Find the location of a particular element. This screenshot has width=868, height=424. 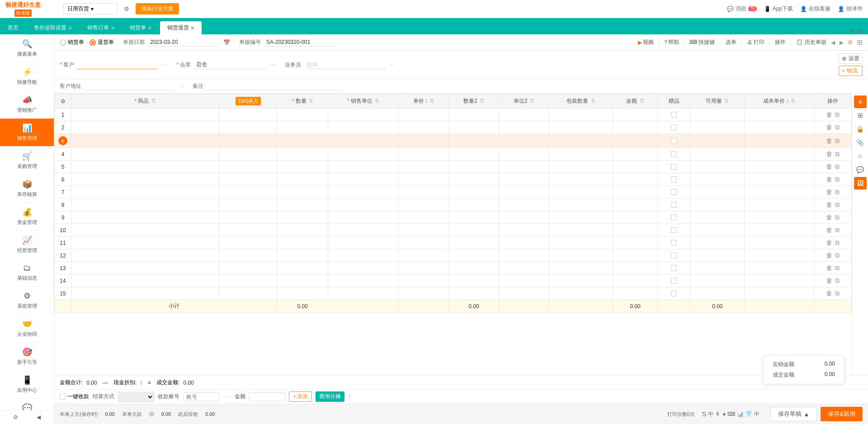

side-btn-image: 🖼 is located at coordinates (860, 183).